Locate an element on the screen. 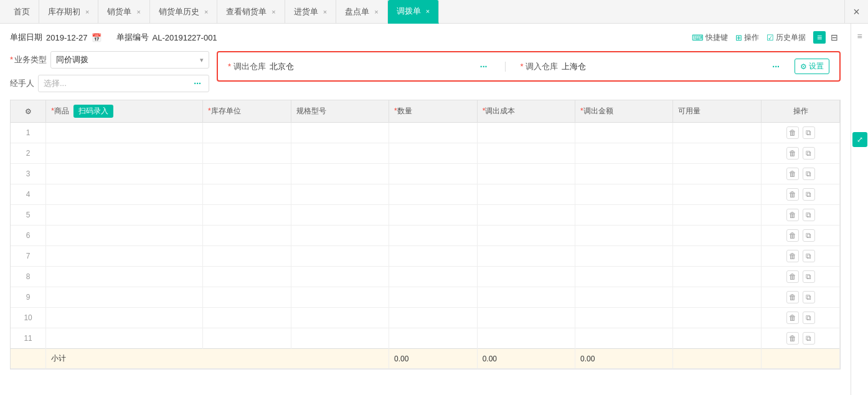  tab-inventory-check-close: × is located at coordinates (376, 12).